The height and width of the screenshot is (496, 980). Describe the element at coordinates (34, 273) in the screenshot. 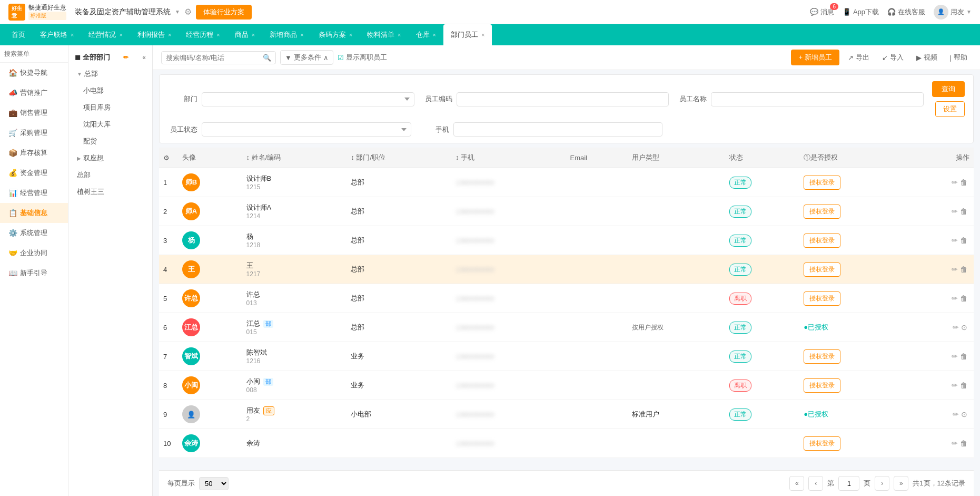

I see `sidebar-item-guide: 📖 新手引导` at that location.